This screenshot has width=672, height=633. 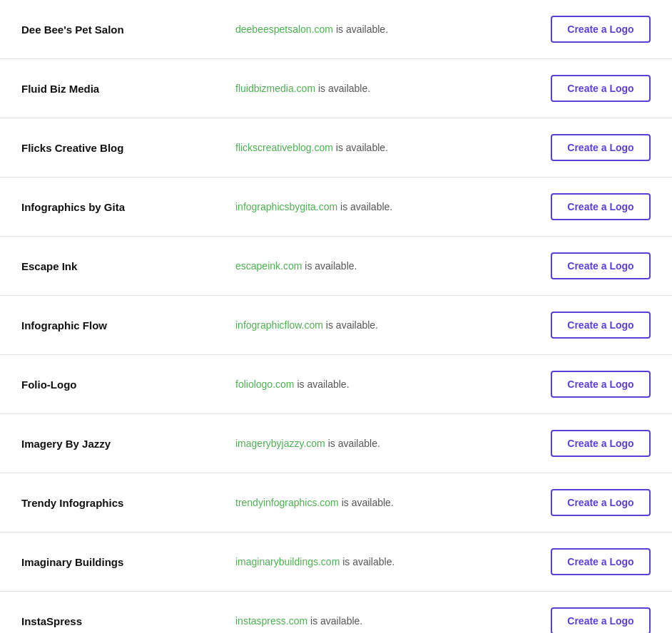 What do you see at coordinates (336, 562) in the screenshot?
I see `list-item: Imaginary Buildingsimaginarybuildings.co…` at bounding box center [336, 562].